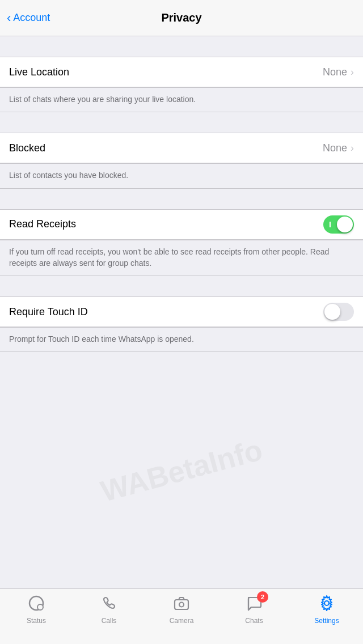  I want to click on blocked-group: Blocked None ›, so click(182, 148).